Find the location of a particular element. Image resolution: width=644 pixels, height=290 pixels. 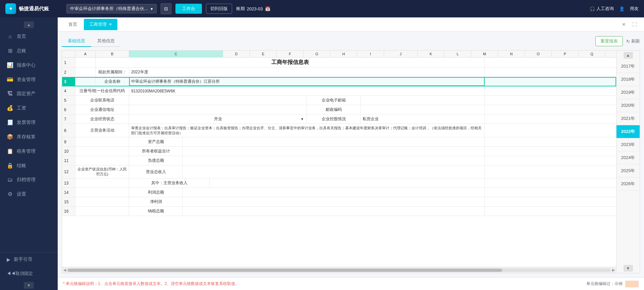

cell-7-ab: 企业经营状态 is located at coordinates (102, 119).